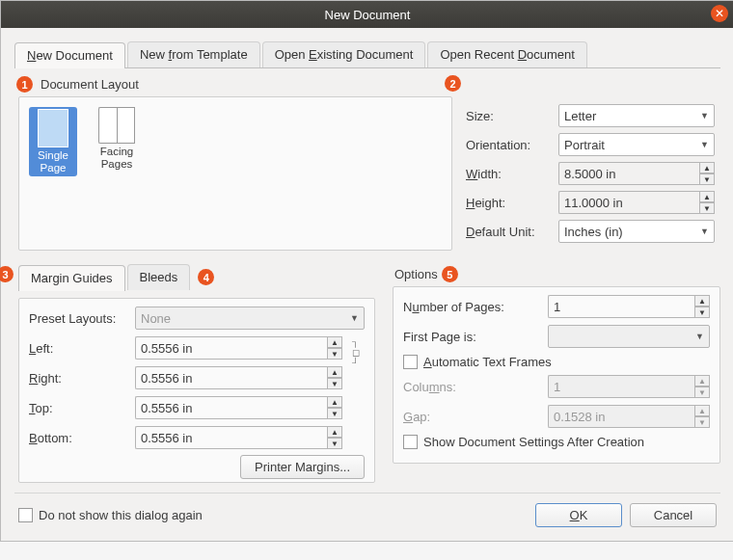 The height and width of the screenshot is (560, 733). I want to click on layout-facing-pages: Facing Pages, so click(117, 139).